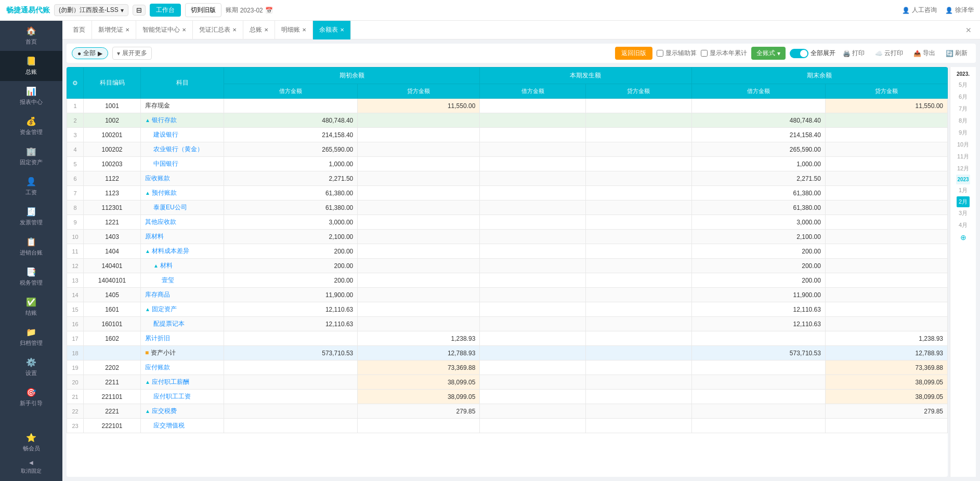 This screenshot has width=980, height=481. Describe the element at coordinates (182, 310) in the screenshot. I see `account-name-cell: ▲固定资产` at that location.